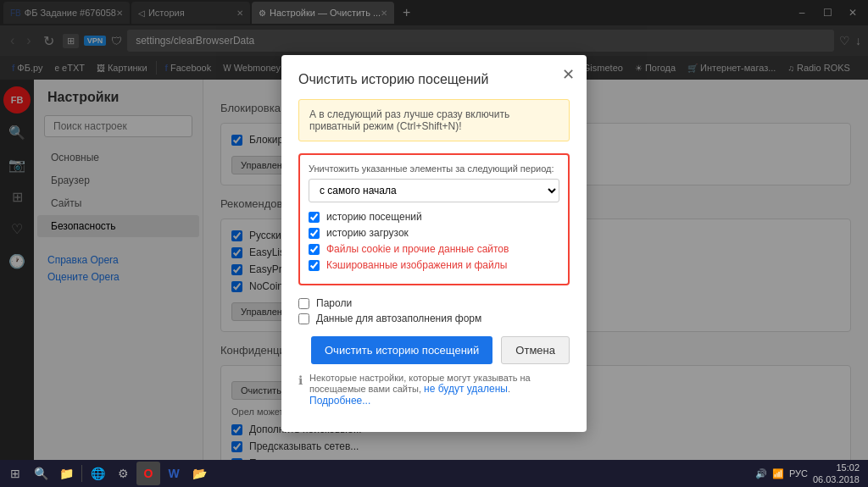 Image resolution: width=868 pixels, height=487 pixels. I want to click on dialog-note-text: Некоторые настройки, которые могут указы…, so click(439, 390).